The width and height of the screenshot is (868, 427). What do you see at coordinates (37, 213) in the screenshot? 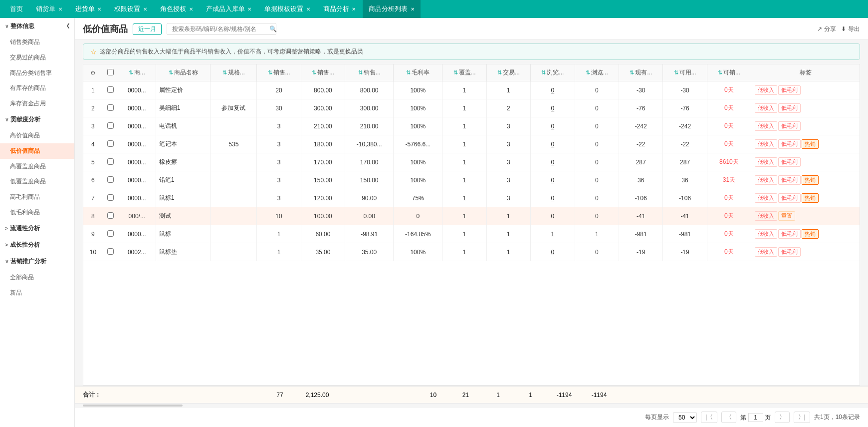
I see `sidebar-item-low-margin: 低毛利商品` at bounding box center [37, 213].